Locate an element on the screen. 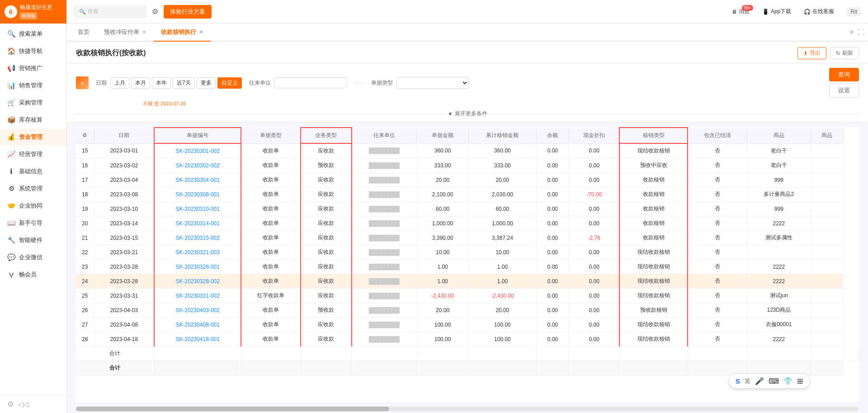  cell-bill-no: SK-20230310-001 is located at coordinates (198, 209).